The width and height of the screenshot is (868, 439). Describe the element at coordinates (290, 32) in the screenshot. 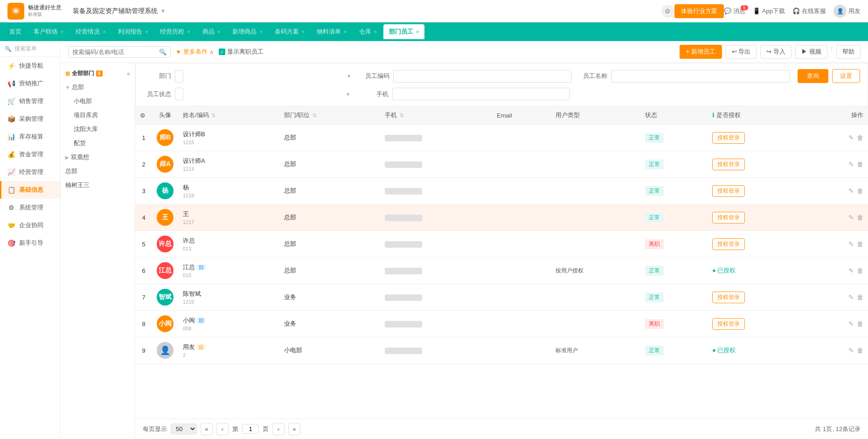

I see `tab-barcode: 条码方案 ×` at that location.